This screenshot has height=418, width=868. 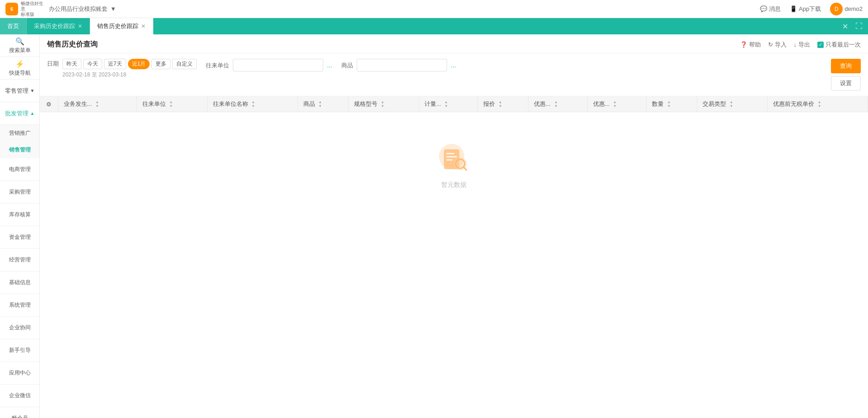 I want to click on th-partner-code: 往来单位 ▲▼, so click(x=172, y=104).